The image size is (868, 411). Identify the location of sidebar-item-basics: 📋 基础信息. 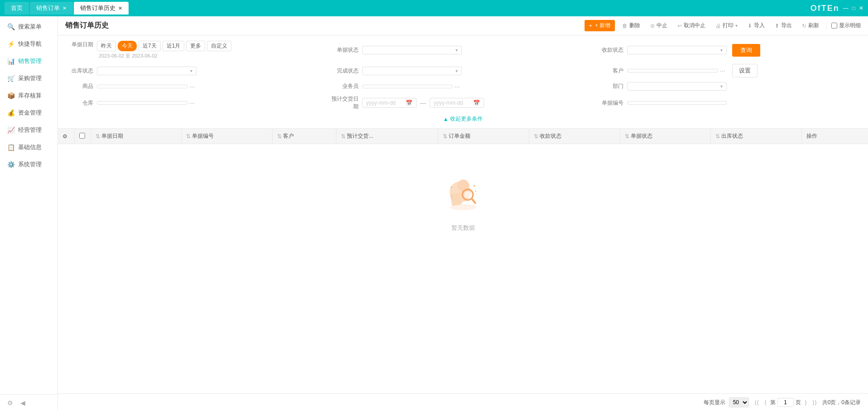
(29, 147).